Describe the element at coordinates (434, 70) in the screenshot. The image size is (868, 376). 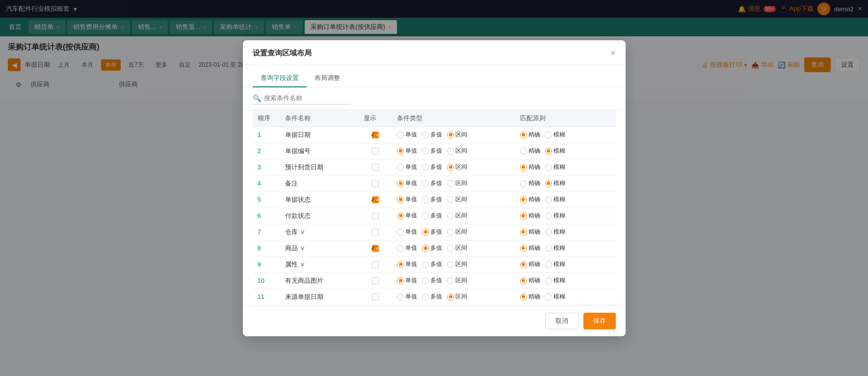
I see `settings-dialog: 设置查询区域布局 × 查询字段设置 布局调整 🔍 顺序` at that location.